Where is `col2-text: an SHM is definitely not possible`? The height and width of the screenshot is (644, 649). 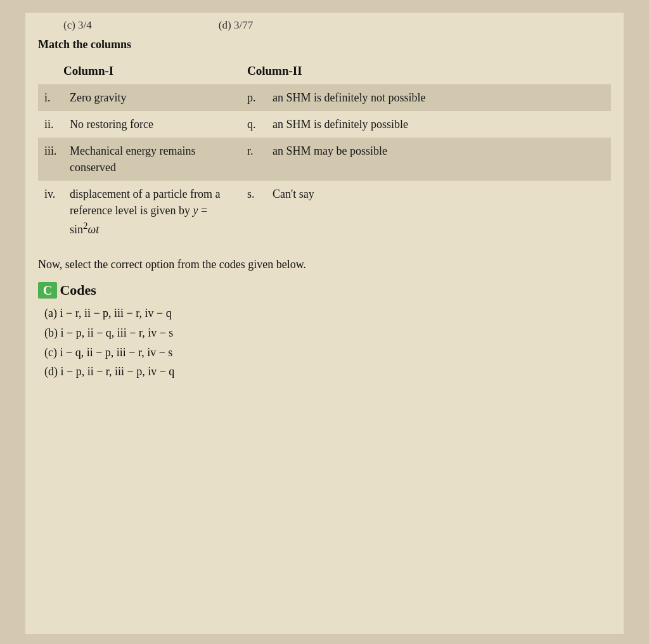
col2-text: an SHM is definitely not possible is located at coordinates (439, 98).